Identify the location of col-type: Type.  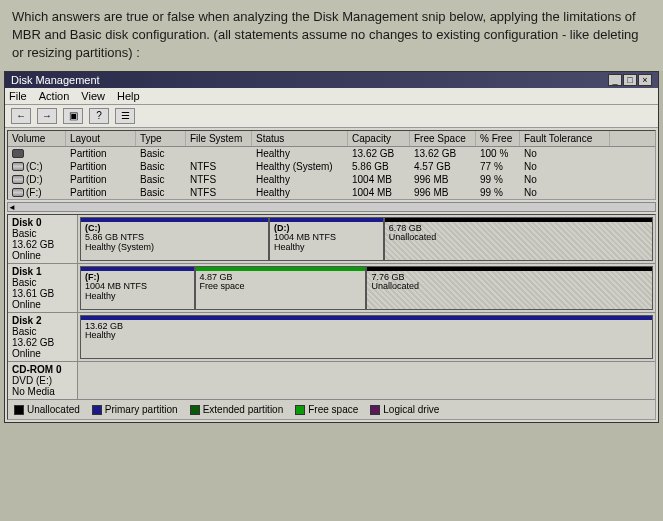
(161, 138).